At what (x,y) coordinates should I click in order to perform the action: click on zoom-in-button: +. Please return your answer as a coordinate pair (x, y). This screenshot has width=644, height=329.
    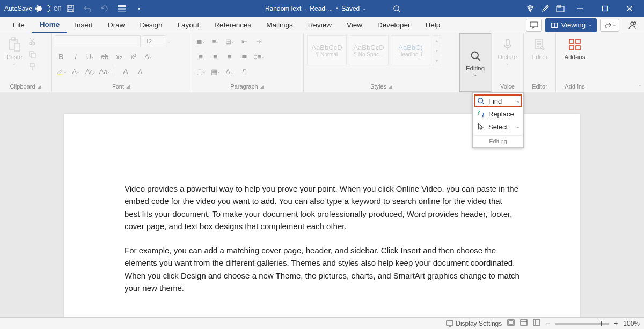
    Looking at the image, I should click on (616, 324).